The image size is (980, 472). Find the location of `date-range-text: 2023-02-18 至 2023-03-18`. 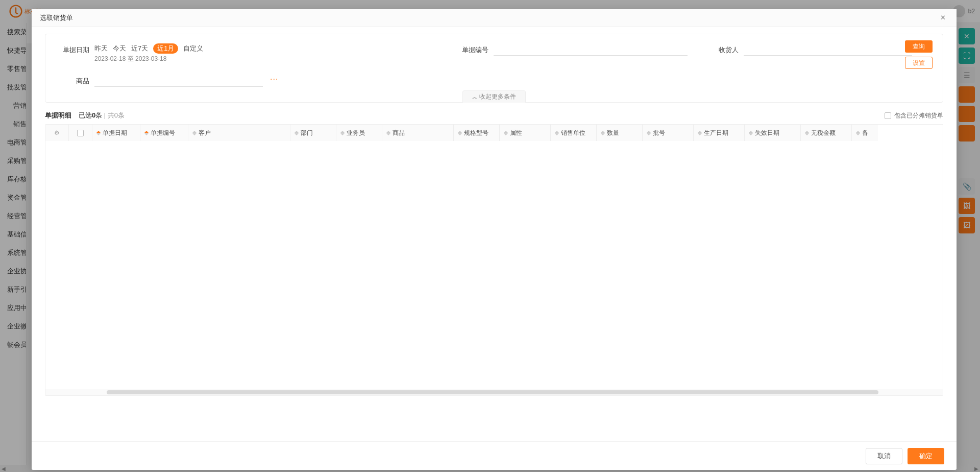

date-range-text: 2023-02-18 至 2023-03-18 is located at coordinates (149, 59).